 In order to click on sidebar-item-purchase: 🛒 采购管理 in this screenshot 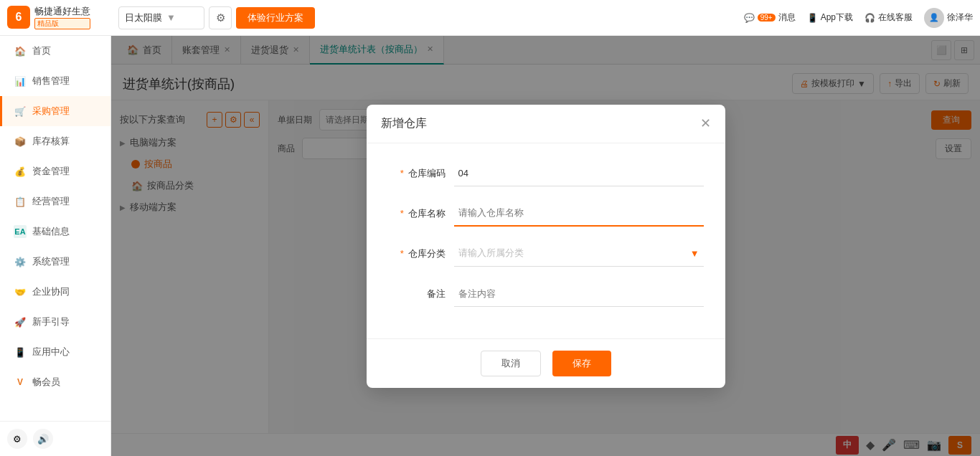, I will do `click(55, 111)`.